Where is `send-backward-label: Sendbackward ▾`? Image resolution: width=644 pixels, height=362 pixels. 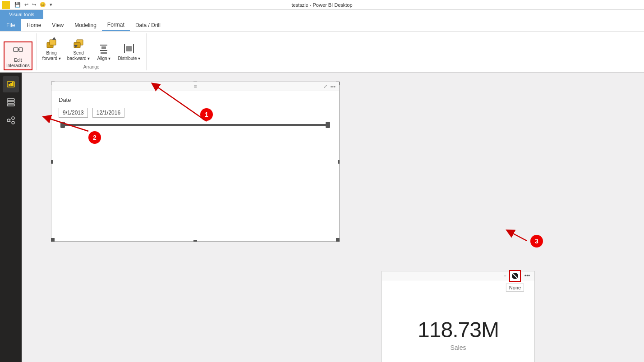 send-backward-label: Sendbackward ▾ is located at coordinates (78, 56).